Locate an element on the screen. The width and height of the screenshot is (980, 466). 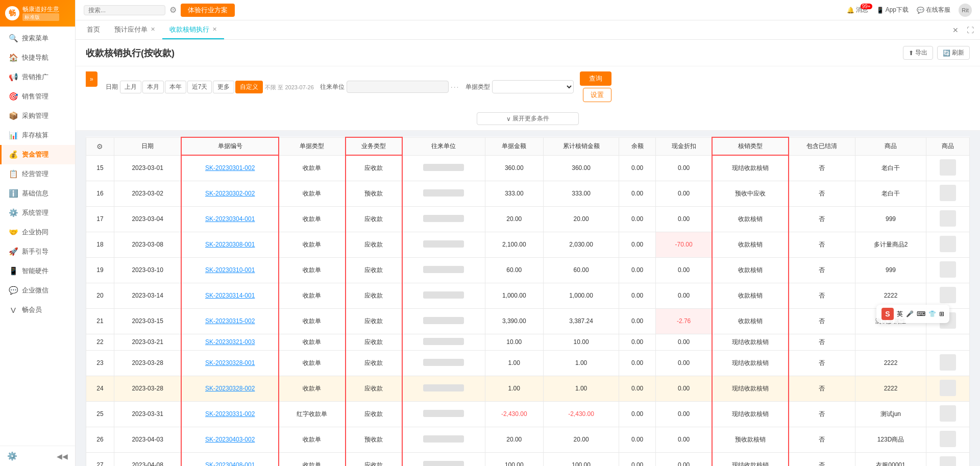
doc-link: SK-20230315-002 is located at coordinates (230, 321).